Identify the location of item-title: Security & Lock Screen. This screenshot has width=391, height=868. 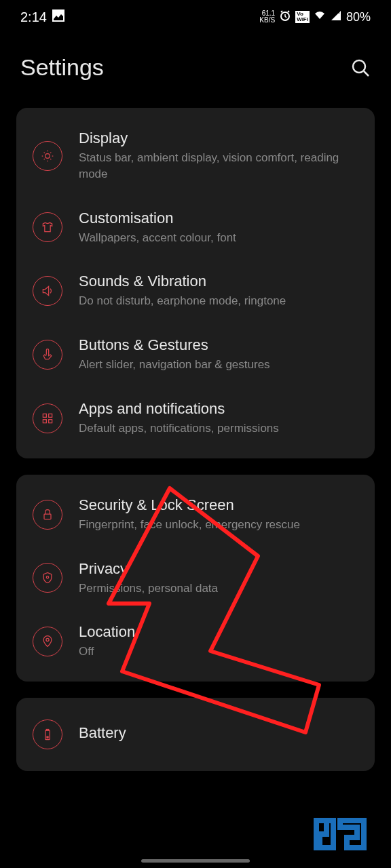
(219, 505).